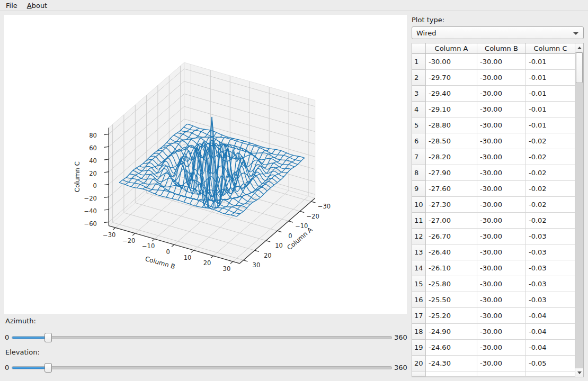 This screenshot has height=381, width=588. I want to click on table-row: 9-27.60-30.00-0.02, so click(494, 189).